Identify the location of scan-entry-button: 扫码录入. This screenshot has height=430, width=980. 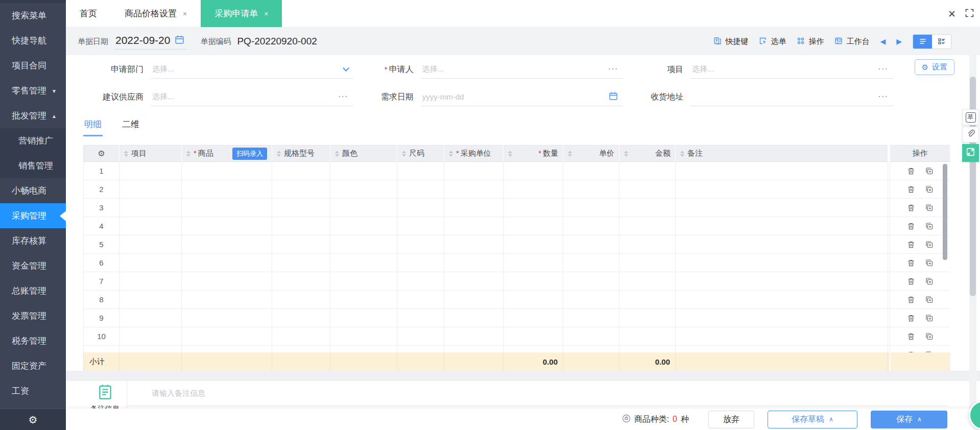
(250, 154).